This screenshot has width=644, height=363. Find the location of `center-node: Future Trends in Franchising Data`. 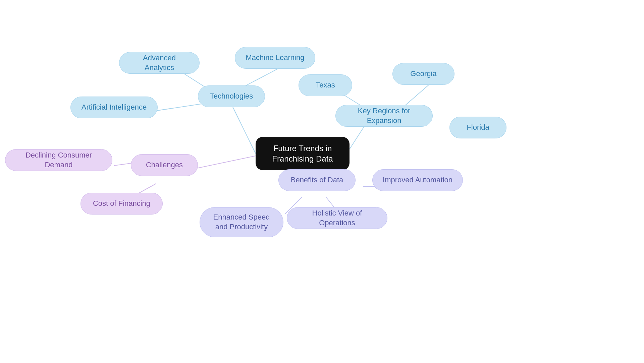

center-node: Future Trends in Franchising Data is located at coordinates (303, 154).